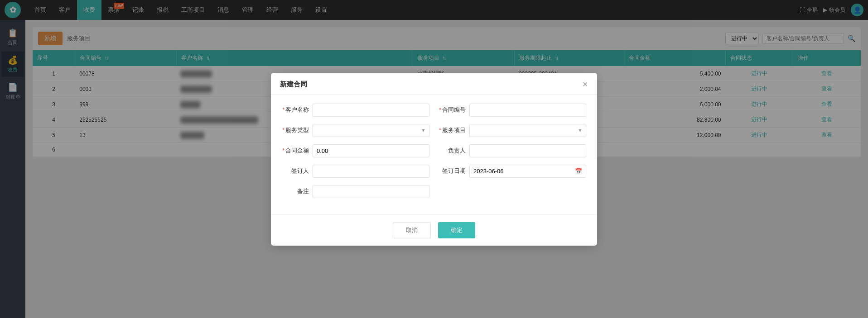 Image resolution: width=868 pixels, height=318 pixels. I want to click on confirm-button: 确定, so click(457, 230).